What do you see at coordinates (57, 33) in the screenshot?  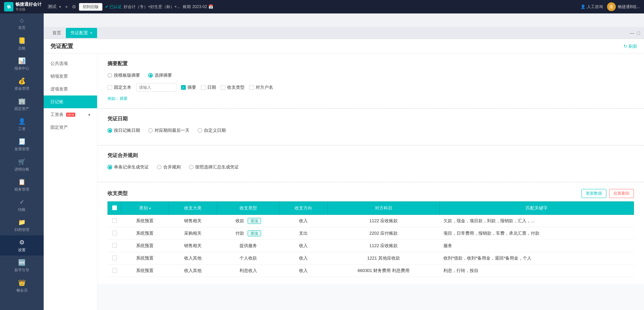 I see `tab-home: 首页` at bounding box center [57, 33].